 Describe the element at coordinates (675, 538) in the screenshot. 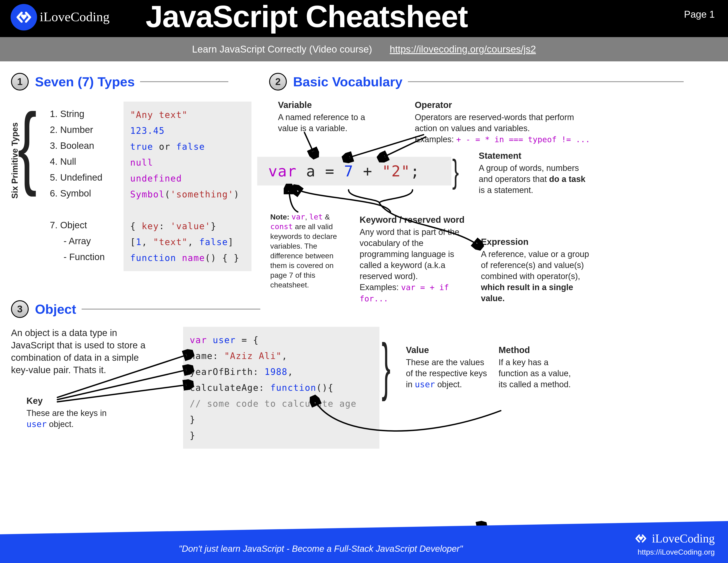

I see `footer-logo: iLoveCoding` at that location.